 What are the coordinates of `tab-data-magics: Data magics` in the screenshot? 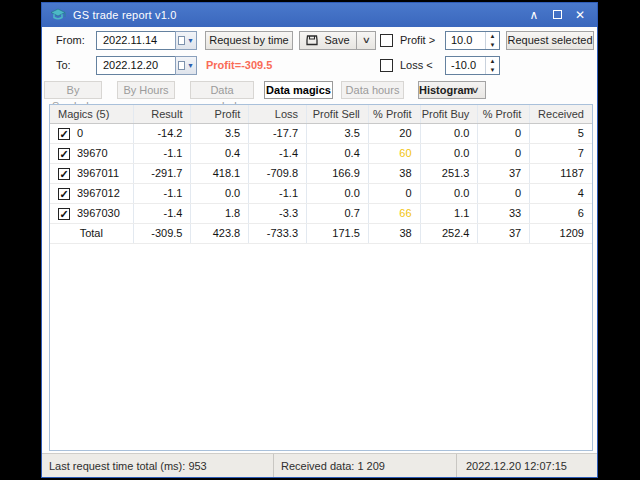 It's located at (298, 90).